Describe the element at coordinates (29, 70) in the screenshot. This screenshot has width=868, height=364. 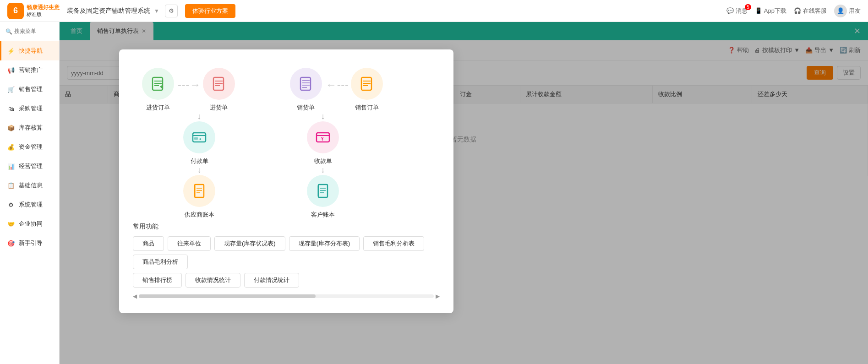
I see `sidebar-item-marketing: 📢 营销推广` at that location.